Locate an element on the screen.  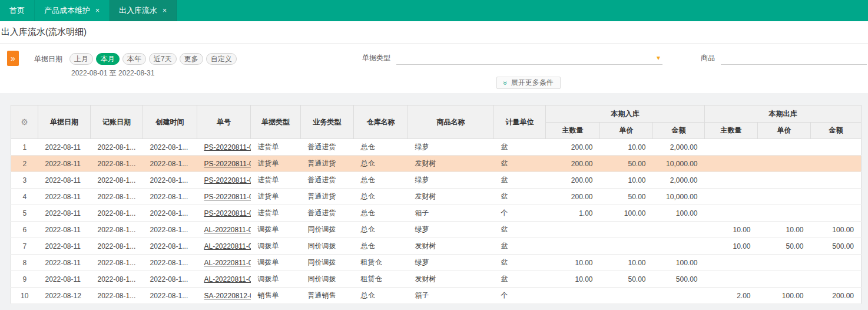
product-input is located at coordinates (794, 58).